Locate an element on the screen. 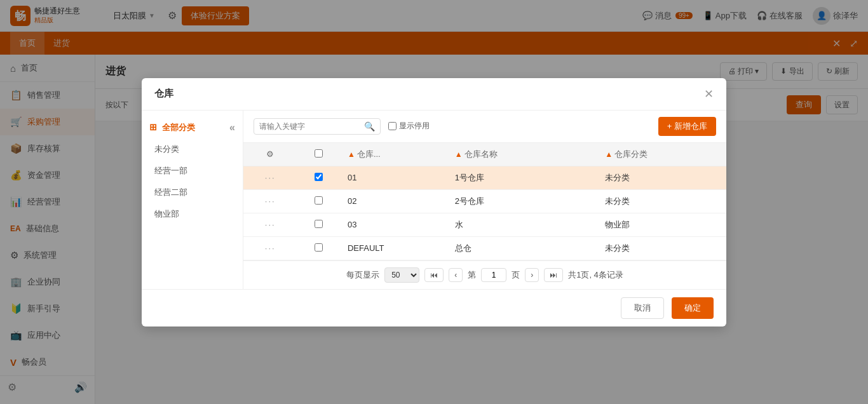  sort-up-icon-3: ▲ is located at coordinates (609, 154).